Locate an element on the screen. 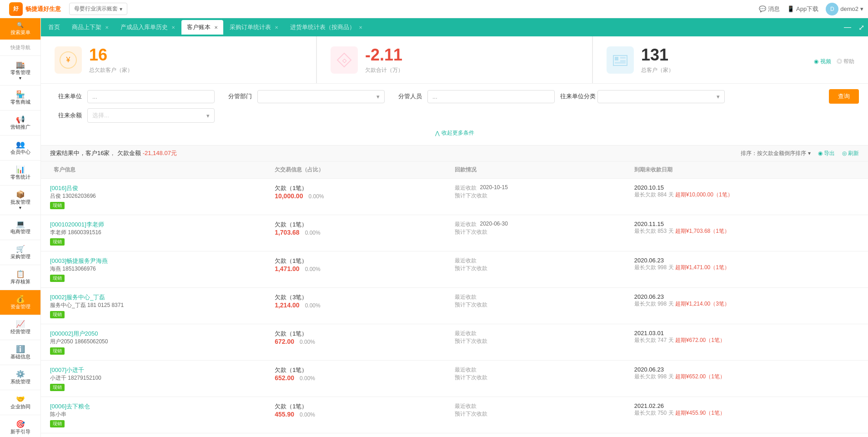 The width and height of the screenshot is (868, 437). stat-card-debt-amount: ◇ -2.11 欠款合计（万） is located at coordinates (455, 60).